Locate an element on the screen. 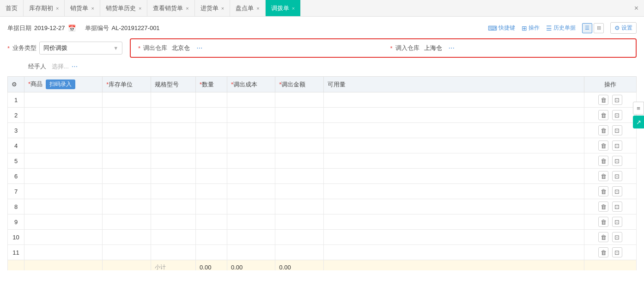 This screenshot has height=293, width=644. tab-purchase: 进货单 × is located at coordinates (213, 8).